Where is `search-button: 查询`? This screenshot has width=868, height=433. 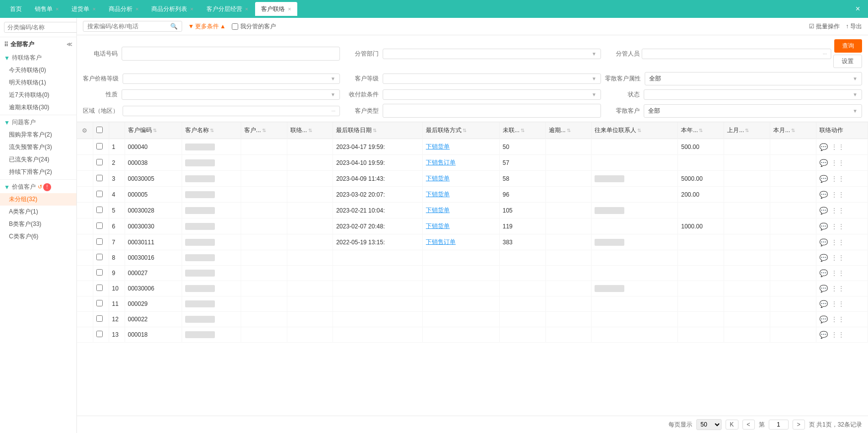
search-button: 查询 is located at coordinates (848, 46).